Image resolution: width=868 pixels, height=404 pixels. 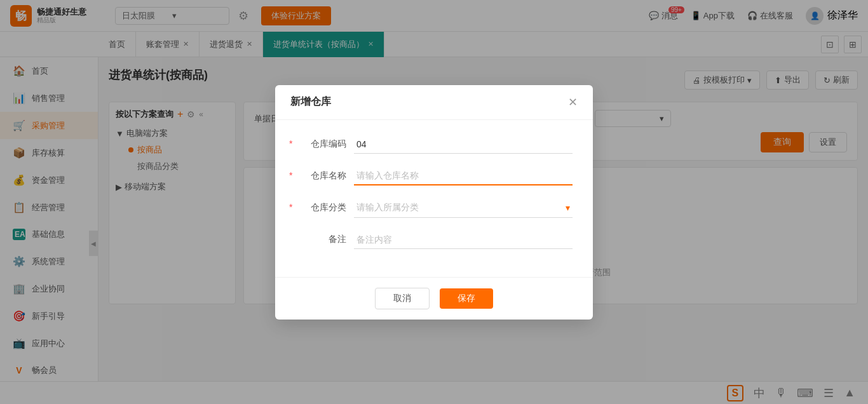 What do you see at coordinates (434, 103) in the screenshot?
I see `modal-header: 新增仓库 ✕` at bounding box center [434, 103].